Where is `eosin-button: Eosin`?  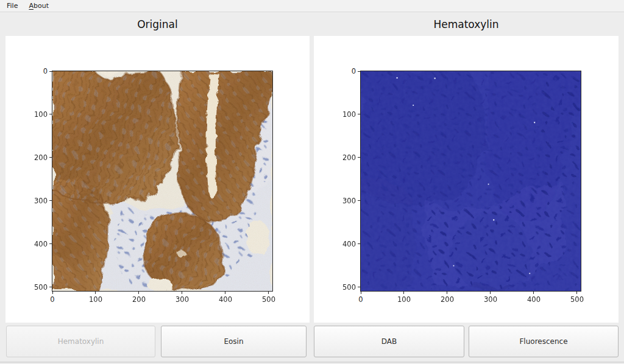
eosin-button: Eosin is located at coordinates (234, 341).